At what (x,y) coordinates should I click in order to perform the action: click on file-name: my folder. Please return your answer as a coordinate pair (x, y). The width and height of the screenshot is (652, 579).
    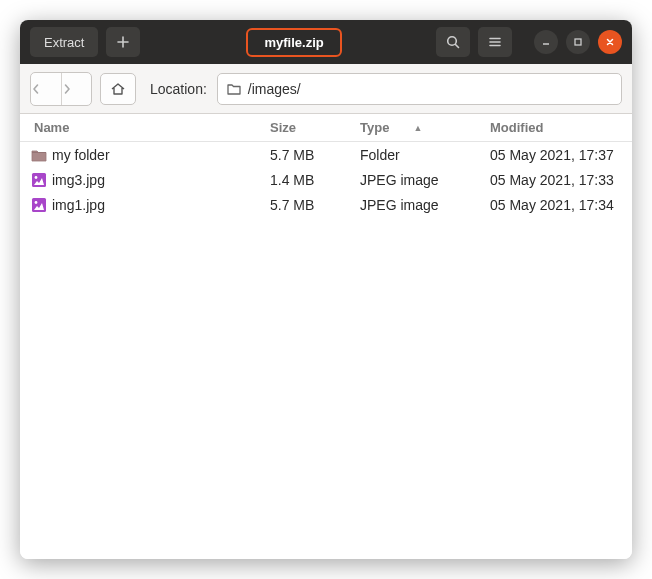
    Looking at the image, I should click on (81, 155).